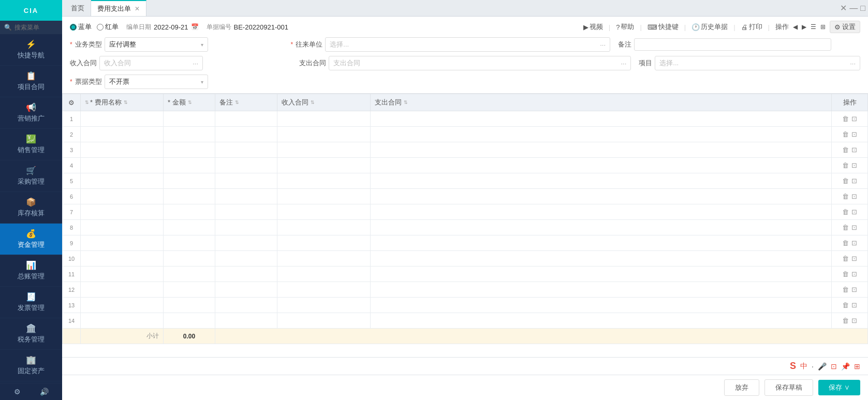  I want to click on delete-icon-2: 🗑, so click(846, 135).